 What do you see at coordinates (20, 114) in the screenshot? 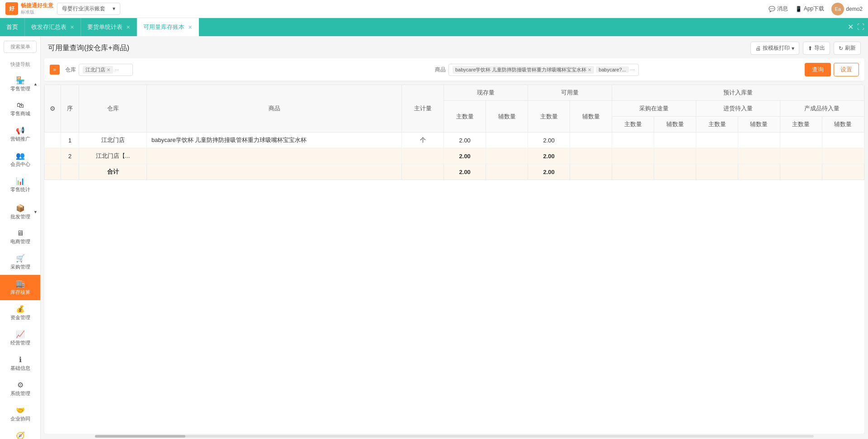
I see `sidebar-label: 零售商城` at bounding box center [20, 114].